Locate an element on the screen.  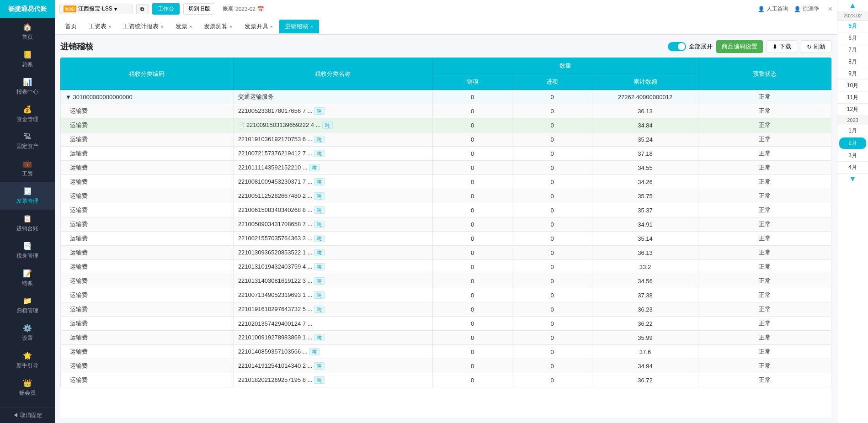
nav-tab-3: 发票× is located at coordinates (184, 26).